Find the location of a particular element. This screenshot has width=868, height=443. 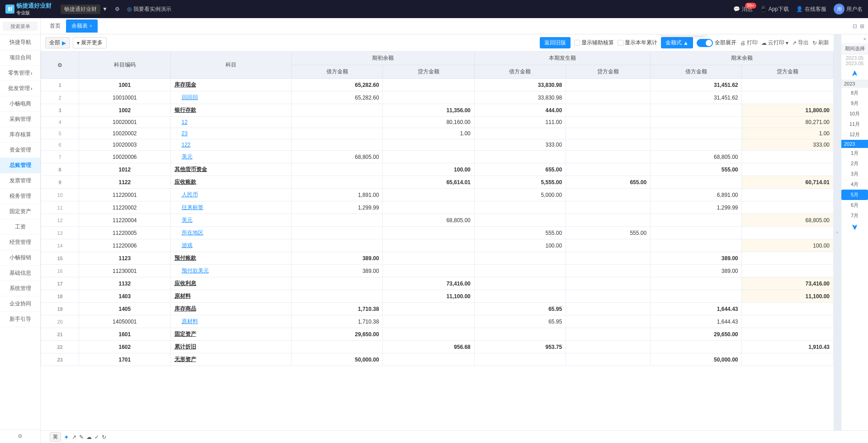

tab-balance: 余额表 × is located at coordinates (82, 26).